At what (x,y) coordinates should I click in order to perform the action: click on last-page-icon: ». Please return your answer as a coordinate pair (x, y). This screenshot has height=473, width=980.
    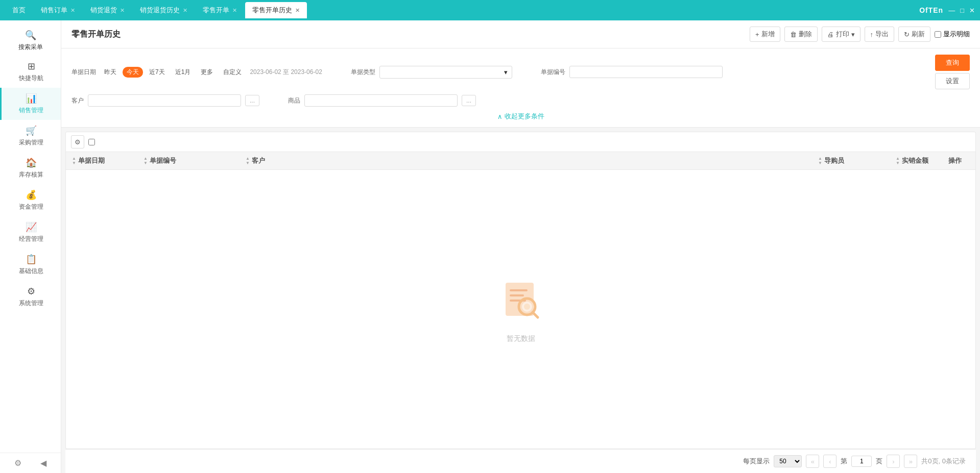
    Looking at the image, I should click on (911, 461).